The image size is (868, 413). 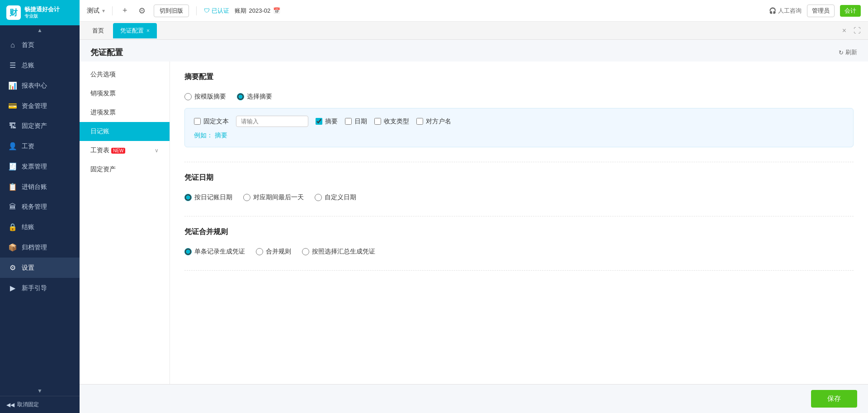 What do you see at coordinates (247, 197) in the screenshot?
I see `radio-last-day` at bounding box center [247, 197].